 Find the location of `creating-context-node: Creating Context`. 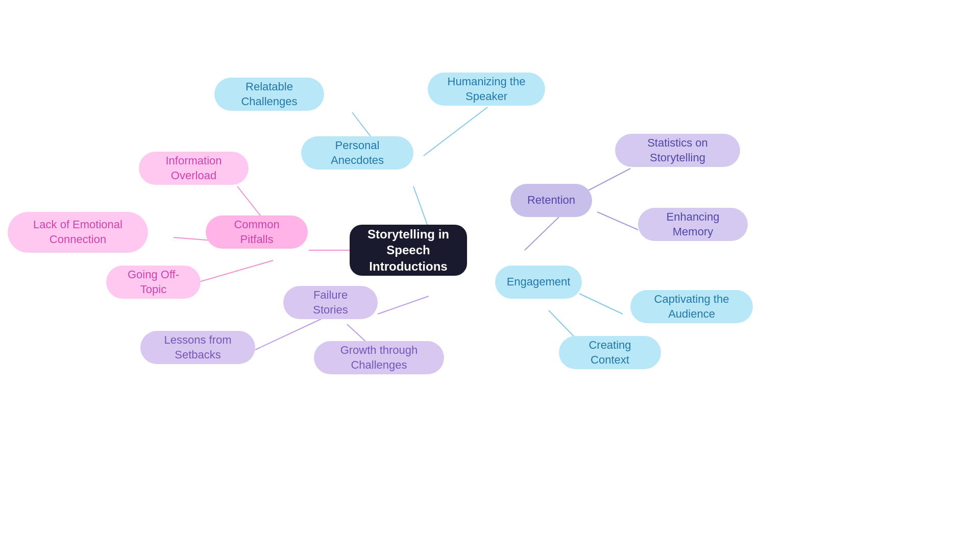

creating-context-node: Creating Context is located at coordinates (610, 352).